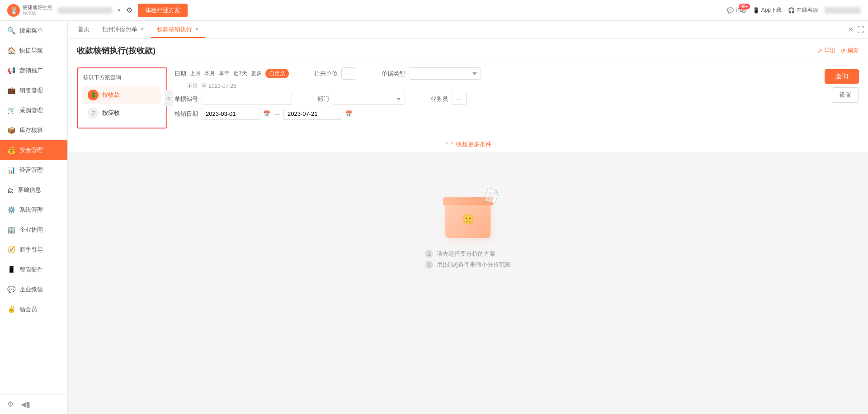  Describe the element at coordinates (756, 10) in the screenshot. I see `app-icon: 📱` at that location.